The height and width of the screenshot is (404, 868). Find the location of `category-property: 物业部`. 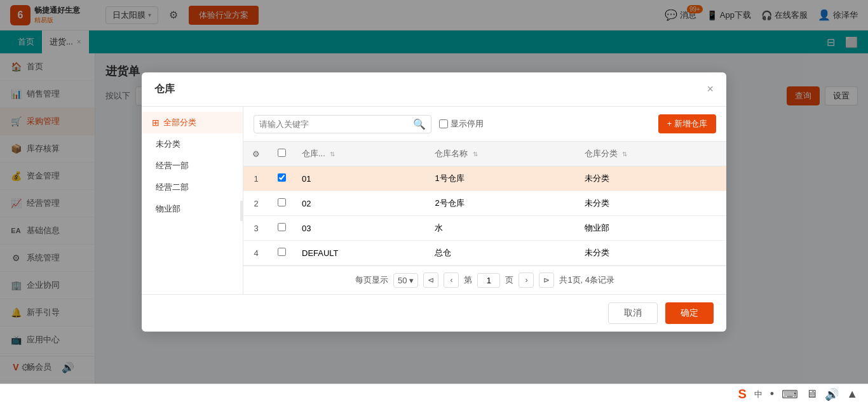

category-property: 物业部 is located at coordinates (192, 209).